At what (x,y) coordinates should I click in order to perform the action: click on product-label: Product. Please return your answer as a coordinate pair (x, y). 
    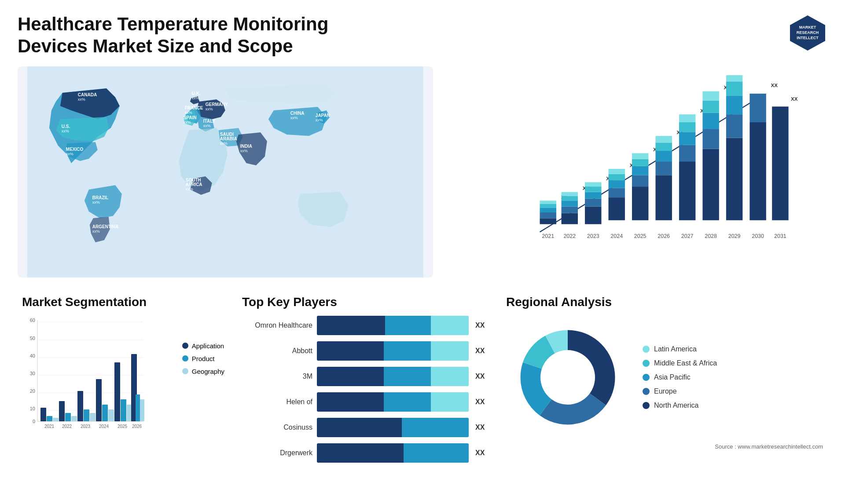
    Looking at the image, I should click on (203, 359).